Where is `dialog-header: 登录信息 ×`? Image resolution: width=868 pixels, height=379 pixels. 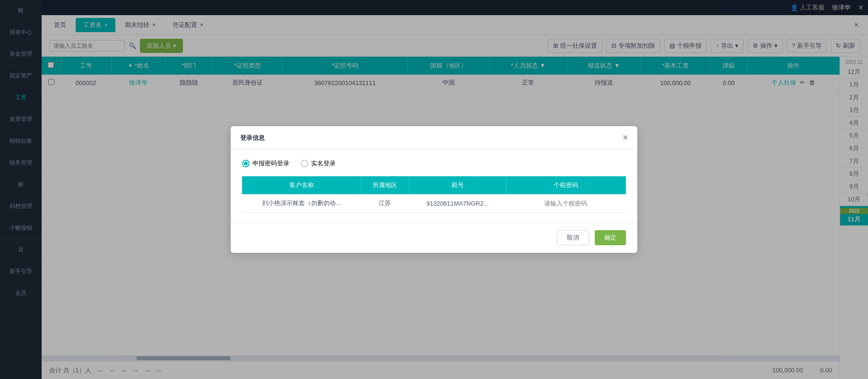
dialog-header: 登录信息 × is located at coordinates (434, 138).